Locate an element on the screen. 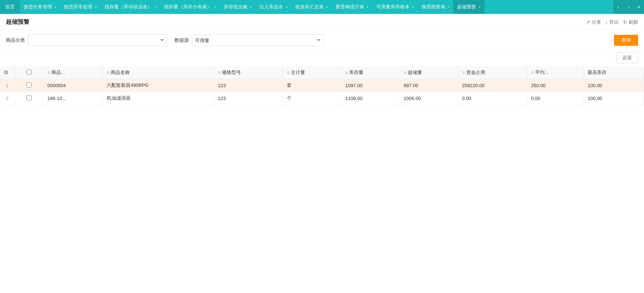  th-spec: ⇅ 规格型号 is located at coordinates (249, 73).